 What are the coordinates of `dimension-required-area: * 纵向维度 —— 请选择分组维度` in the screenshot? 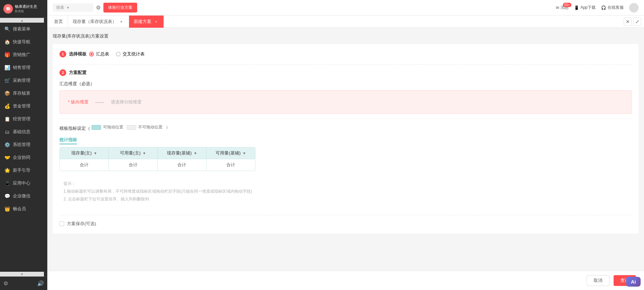 It's located at (346, 102).